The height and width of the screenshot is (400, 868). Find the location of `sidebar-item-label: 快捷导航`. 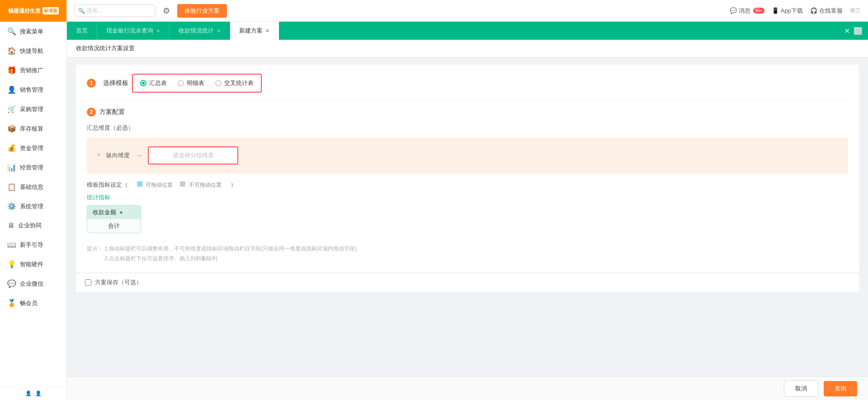

sidebar-item-label: 快捷导航 is located at coordinates (32, 51).